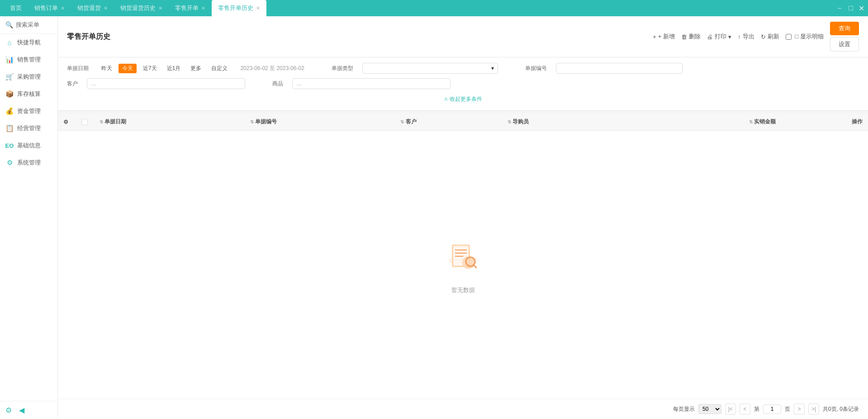 This screenshot has height=419, width=868. What do you see at coordinates (239, 8) in the screenshot?
I see `tab-retail-order-history: 零售开单历史 ✕` at bounding box center [239, 8].